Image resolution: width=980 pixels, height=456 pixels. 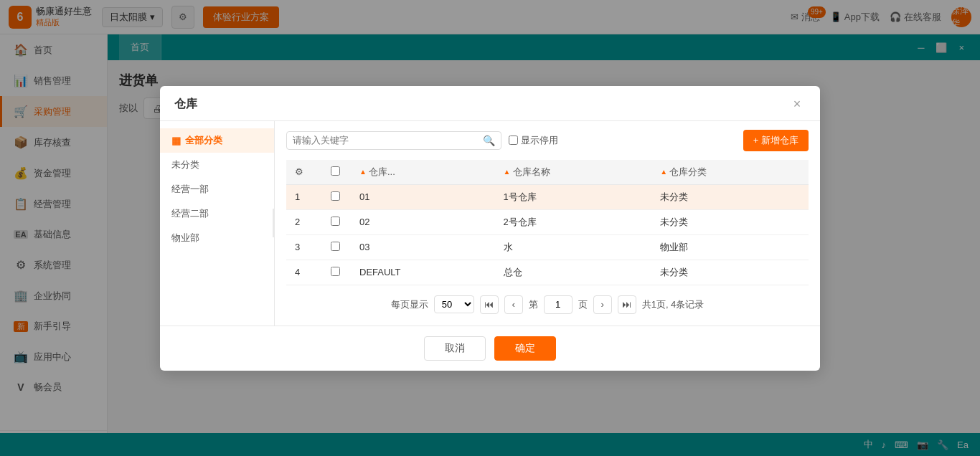 What do you see at coordinates (547, 196) in the screenshot?
I see `table-row: 1 01 1号仓库 未分类` at bounding box center [547, 196].